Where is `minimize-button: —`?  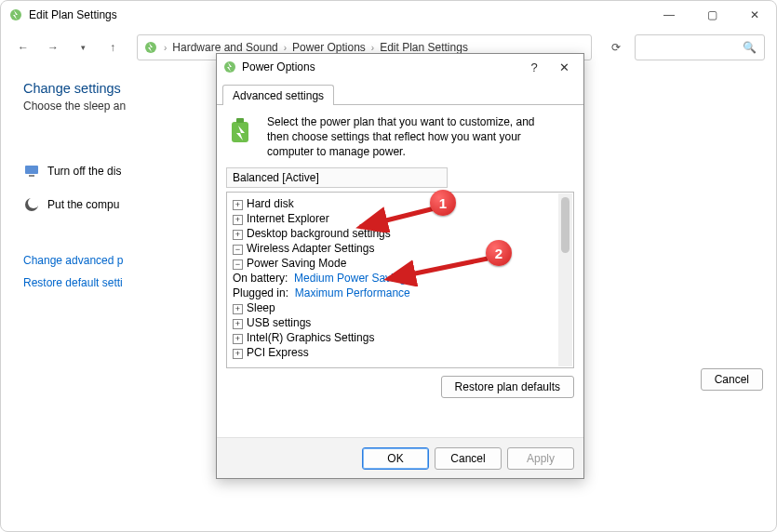
minimize-button: — is located at coordinates (669, 15).